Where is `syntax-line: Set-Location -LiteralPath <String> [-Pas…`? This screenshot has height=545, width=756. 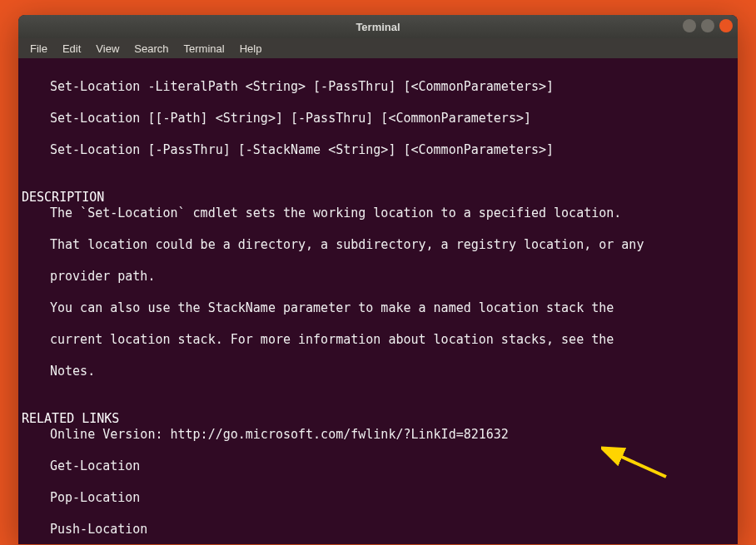 syntax-line: Set-Location -LiteralPath <String> [-Pas… is located at coordinates (378, 87).